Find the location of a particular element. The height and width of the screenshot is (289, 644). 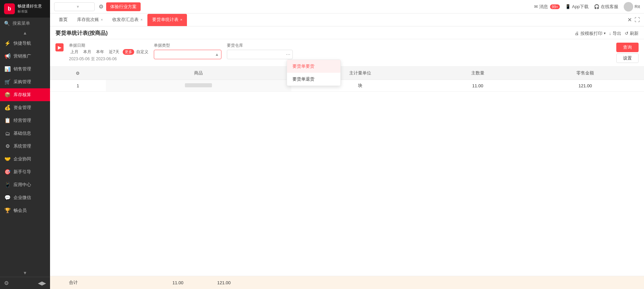

app-download-item: 📱 App下载 is located at coordinates (577, 7).